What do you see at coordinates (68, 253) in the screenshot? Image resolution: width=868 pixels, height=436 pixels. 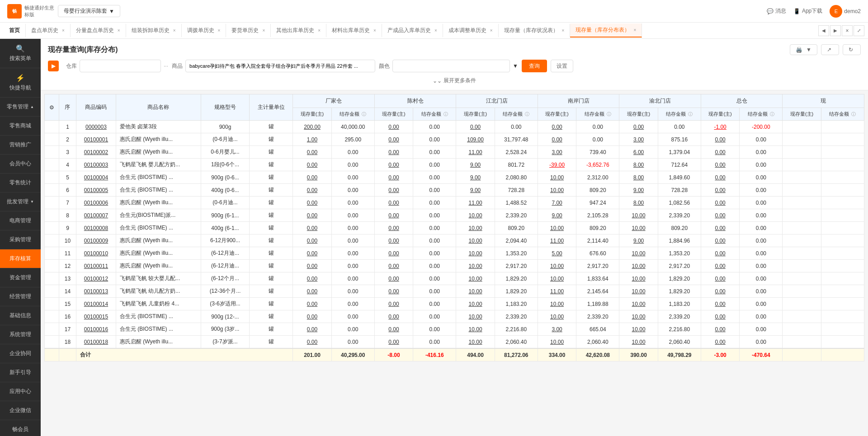 I see `row-index: 11` at bounding box center [68, 253].